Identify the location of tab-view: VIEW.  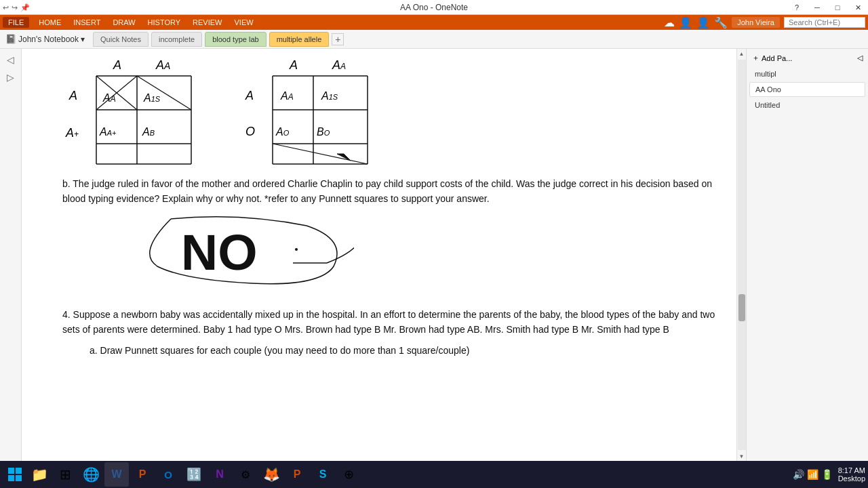
(243, 22).